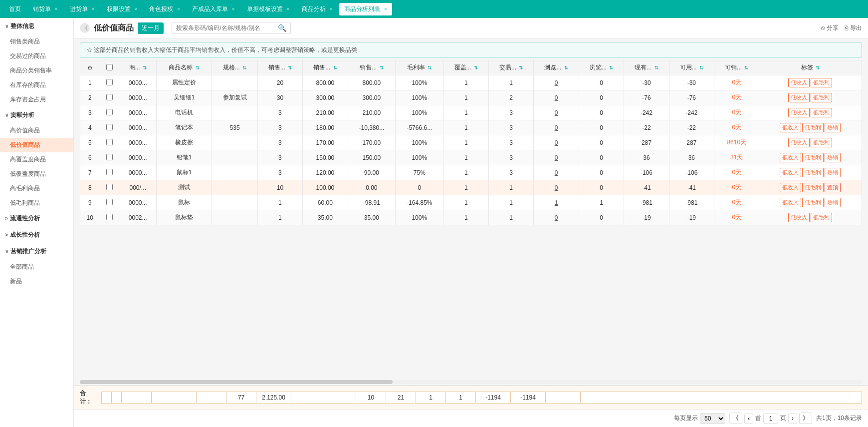  What do you see at coordinates (37, 267) in the screenshot?
I see `sidebar-item-all-products: 全部商品` at bounding box center [37, 267].